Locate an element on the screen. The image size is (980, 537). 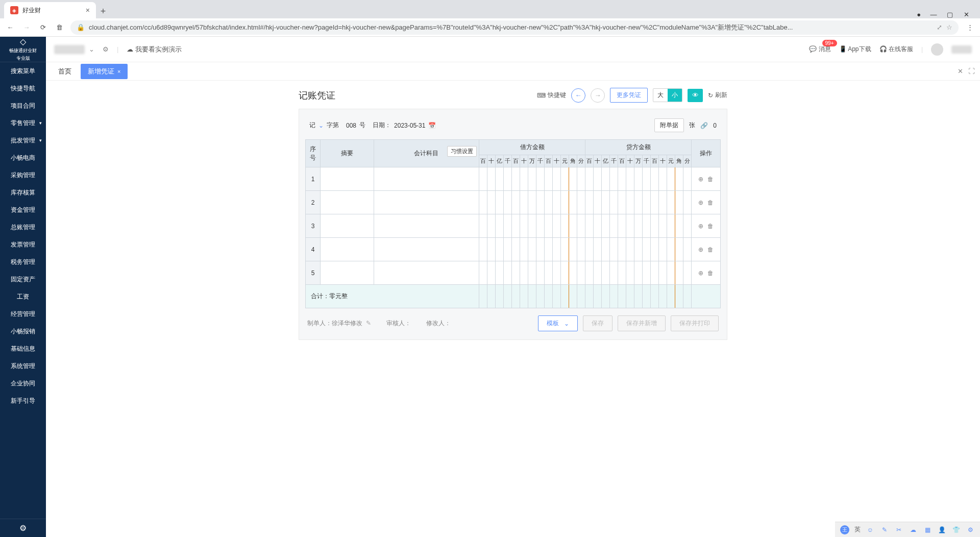
org-selector: ⌄ is located at coordinates (75, 50).